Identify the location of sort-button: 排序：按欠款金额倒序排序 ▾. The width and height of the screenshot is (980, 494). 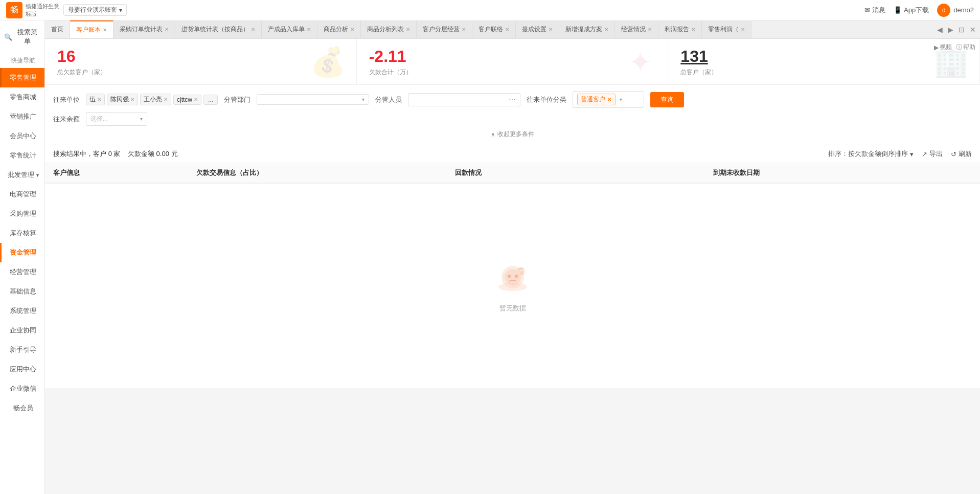
(871, 154).